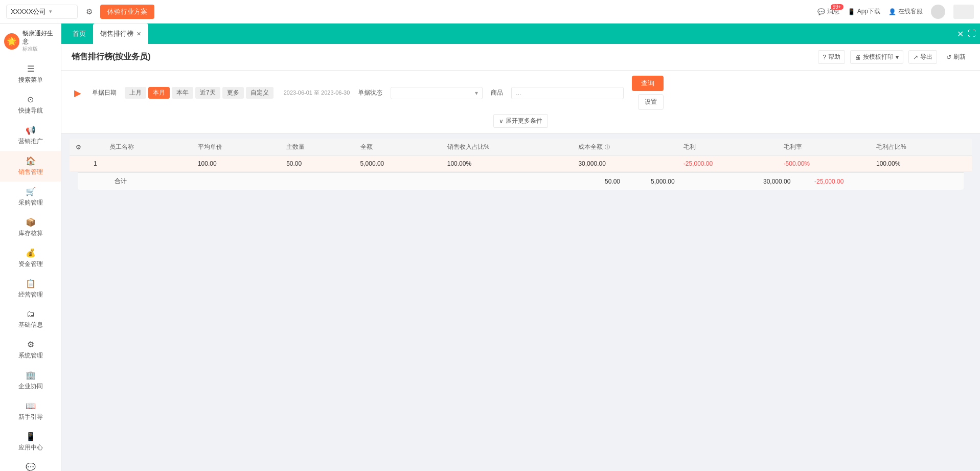  Describe the element at coordinates (648, 93) in the screenshot. I see `query-set-group: 查询 设置` at that location.